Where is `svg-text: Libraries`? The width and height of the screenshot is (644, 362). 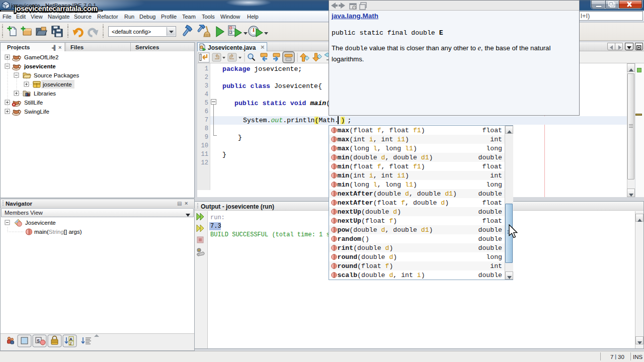
svg-text: Libraries is located at coordinates (45, 94).